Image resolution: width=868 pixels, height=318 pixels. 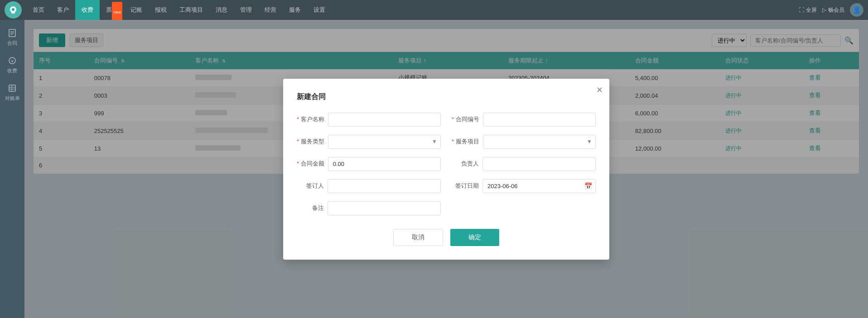 What do you see at coordinates (12, 92) in the screenshot?
I see `sidebar-item-statement: 对账单` at bounding box center [12, 92].